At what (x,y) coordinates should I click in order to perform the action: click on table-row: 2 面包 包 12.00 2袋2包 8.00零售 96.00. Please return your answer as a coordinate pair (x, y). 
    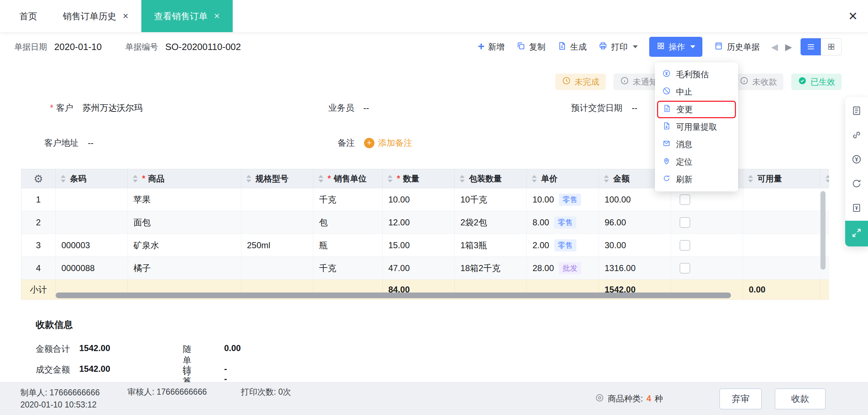
    Looking at the image, I should click on (425, 222).